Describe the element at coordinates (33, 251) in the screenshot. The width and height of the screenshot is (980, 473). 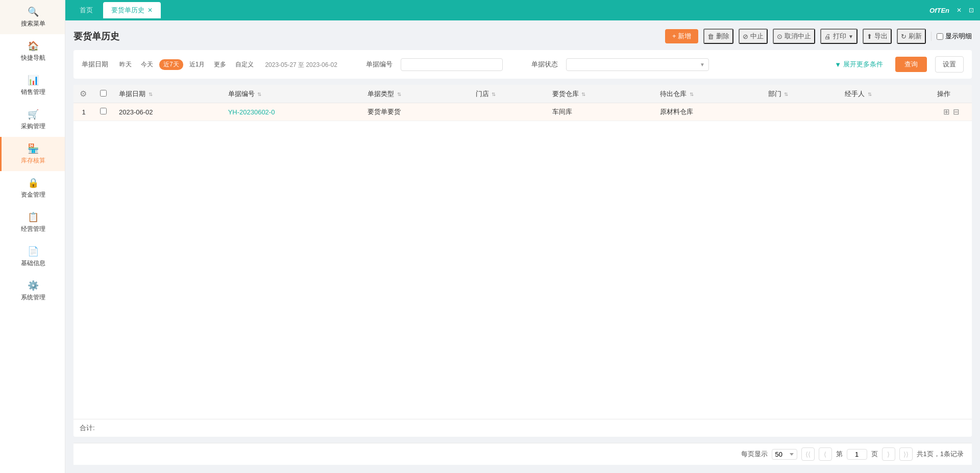
I see `doc-icon: 📄` at that location.